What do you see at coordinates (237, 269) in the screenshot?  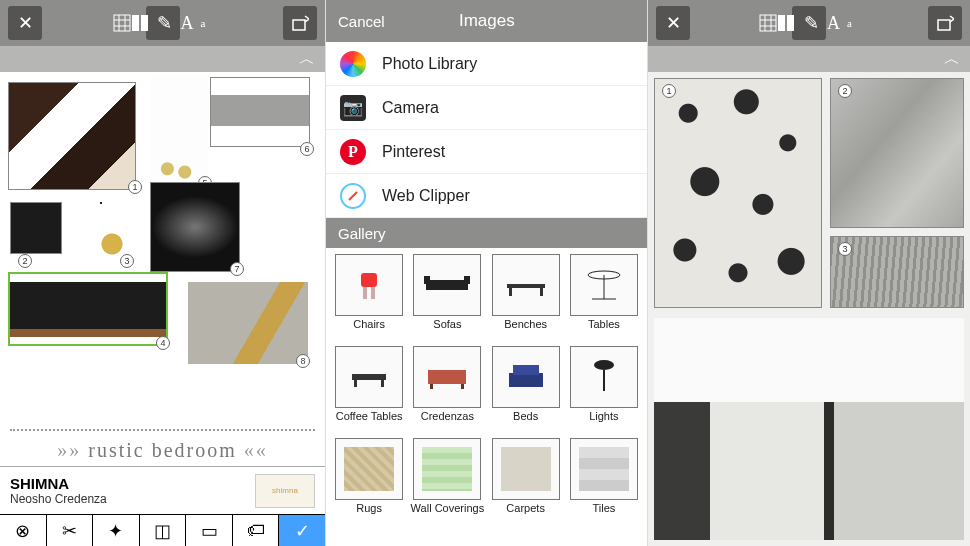 I see `item-number-badge: 7` at bounding box center [237, 269].